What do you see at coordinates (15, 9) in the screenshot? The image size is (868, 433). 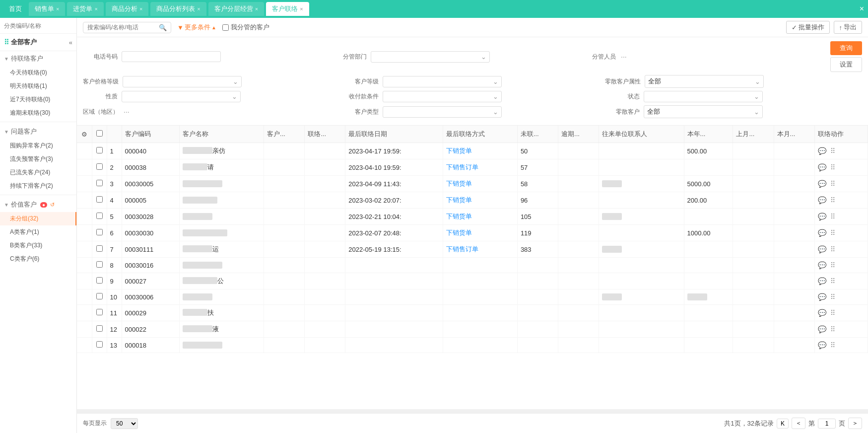 I see `nav-home: 首页` at bounding box center [15, 9].